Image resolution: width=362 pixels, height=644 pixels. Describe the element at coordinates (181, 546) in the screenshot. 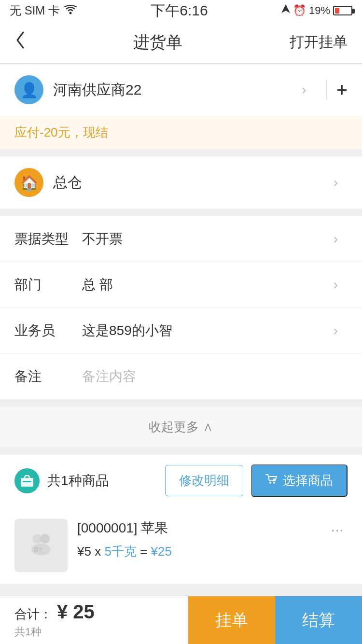

I see `product-item: 督† [0000001] 苹果 ¥5 x 5千克 = ¥25 ···` at that location.